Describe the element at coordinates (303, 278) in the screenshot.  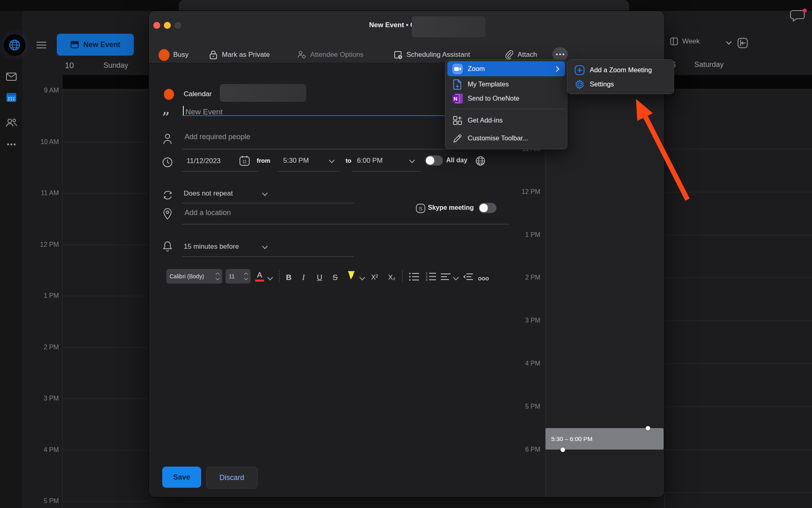
I see `italic-button: I` at that location.